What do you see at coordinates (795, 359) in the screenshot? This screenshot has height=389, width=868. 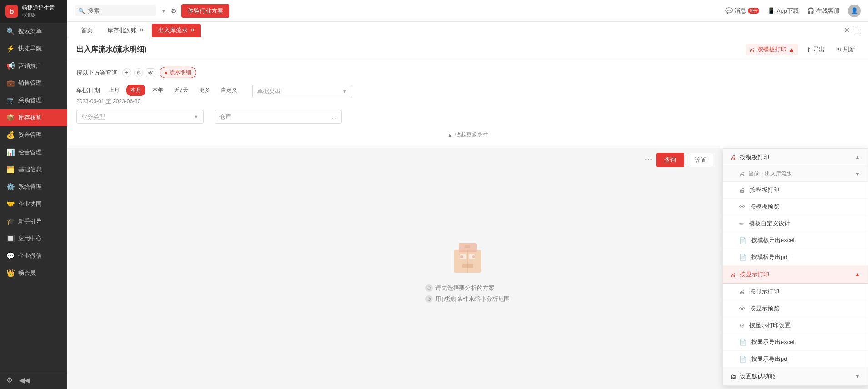 I see `dropdown-display-pdf-button: 📄 按显示导出pdf` at bounding box center [795, 359].